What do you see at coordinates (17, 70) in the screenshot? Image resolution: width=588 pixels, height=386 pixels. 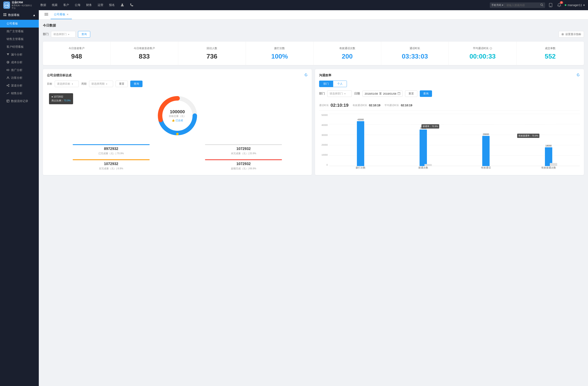 I see `sidebar-item-label: 推广分析` at bounding box center [17, 70].